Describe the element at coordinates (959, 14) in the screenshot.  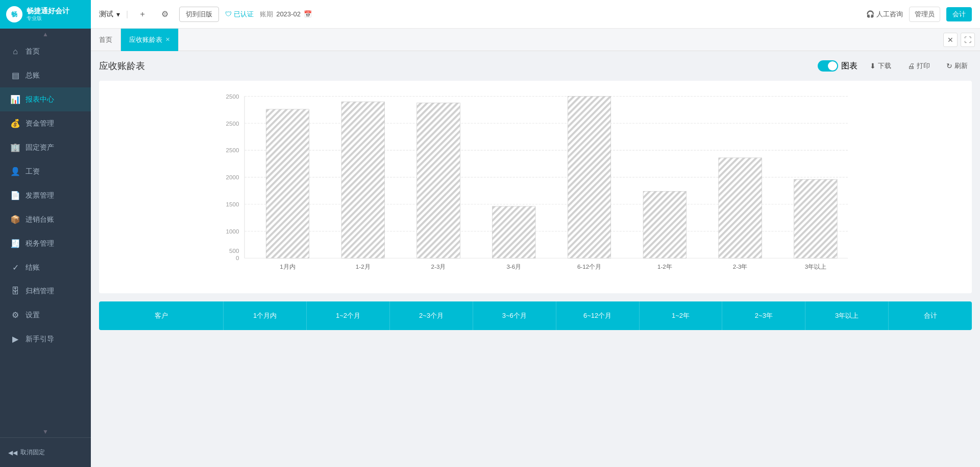
I see `accountant-button: 会计` at that location.